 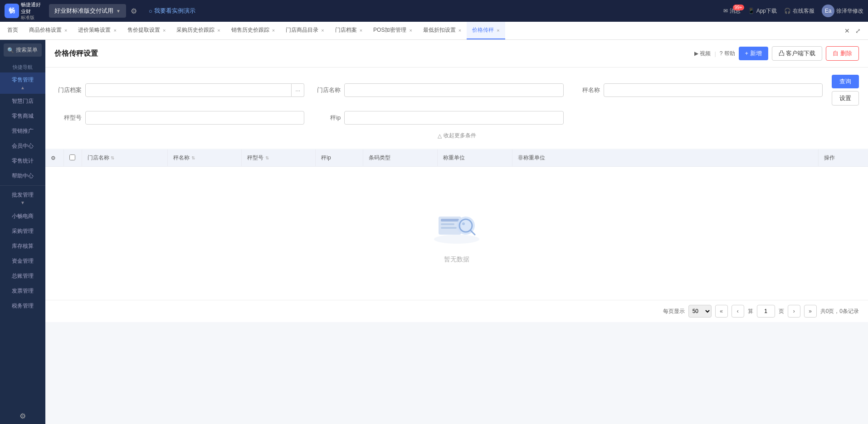 I want to click on user-menu: Ea 徐泽华修改, so click(x=843, y=11).